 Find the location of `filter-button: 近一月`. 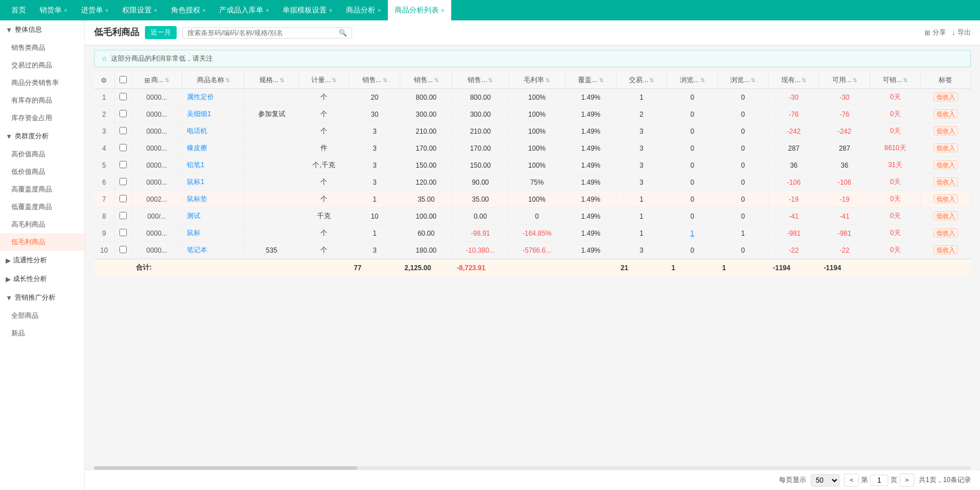

filter-button: 近一月 is located at coordinates (161, 33).